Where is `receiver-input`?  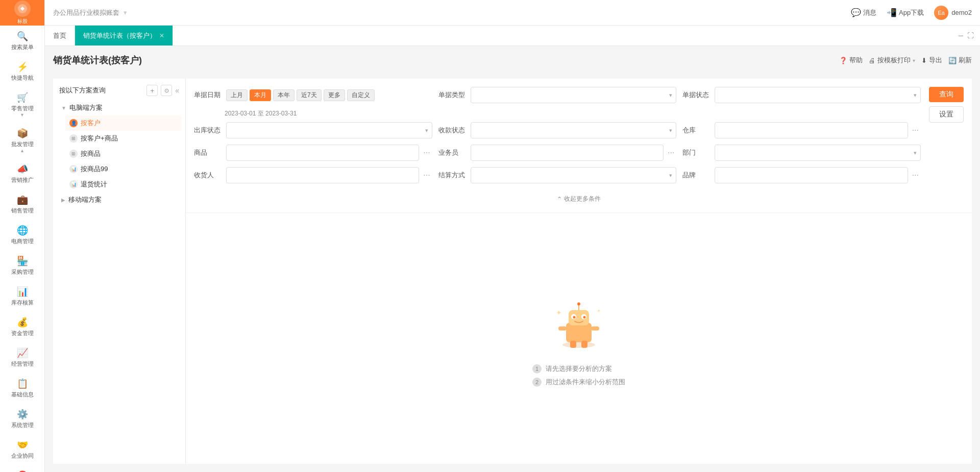
receiver-input is located at coordinates (323, 175).